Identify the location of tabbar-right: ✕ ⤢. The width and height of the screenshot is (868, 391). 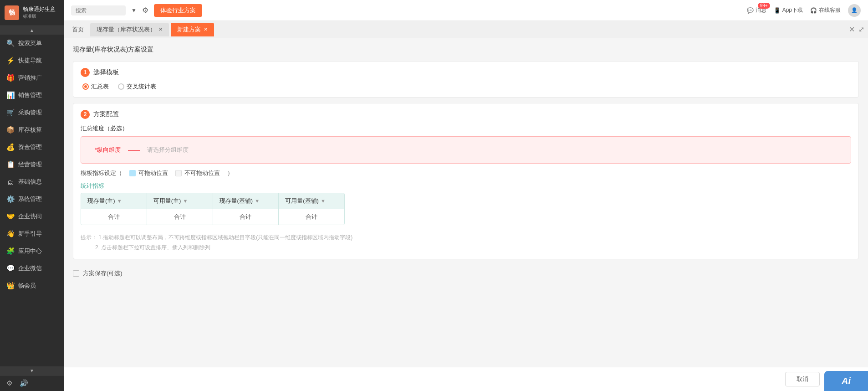
(857, 29).